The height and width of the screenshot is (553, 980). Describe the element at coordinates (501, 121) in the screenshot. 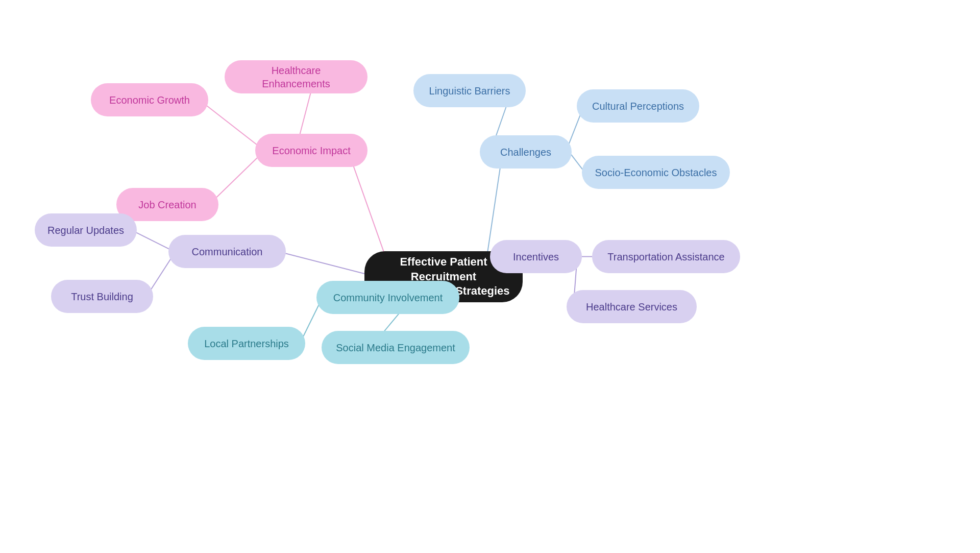

I see `connection-challenges-linguistic-barriers` at that location.